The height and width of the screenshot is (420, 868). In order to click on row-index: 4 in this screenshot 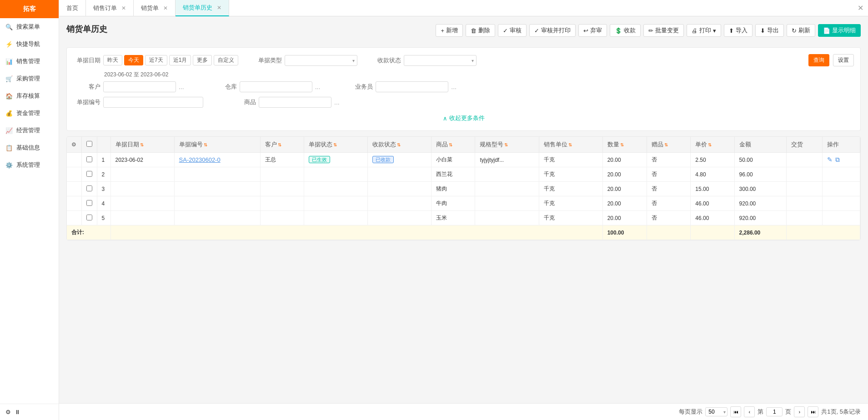, I will do `click(104, 204)`.